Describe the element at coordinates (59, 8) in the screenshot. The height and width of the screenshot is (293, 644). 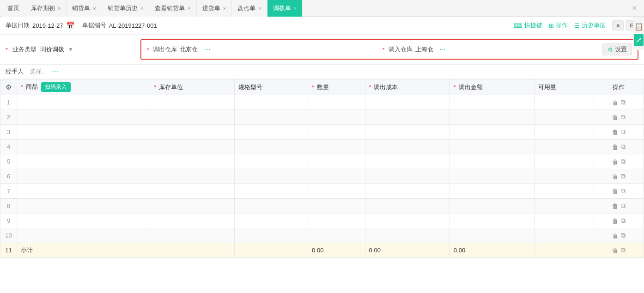
I see `close-tab-inventory-init: ×` at that location.